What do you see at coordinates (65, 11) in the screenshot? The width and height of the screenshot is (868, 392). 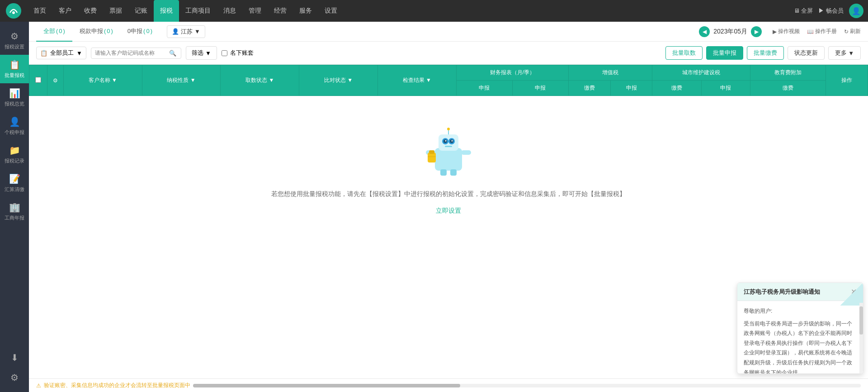 I see `nav-customer: 客户` at bounding box center [65, 11].